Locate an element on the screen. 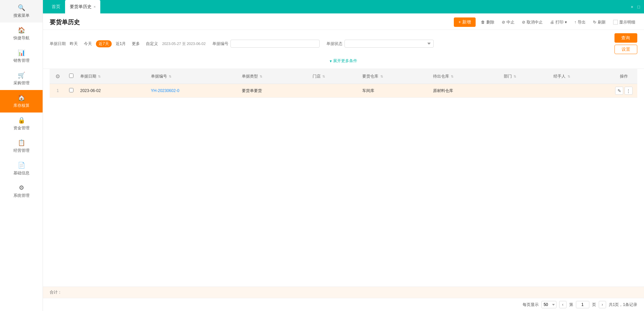 The height and width of the screenshot is (311, 644). sort-dept-icon: ⇅ is located at coordinates (515, 77).